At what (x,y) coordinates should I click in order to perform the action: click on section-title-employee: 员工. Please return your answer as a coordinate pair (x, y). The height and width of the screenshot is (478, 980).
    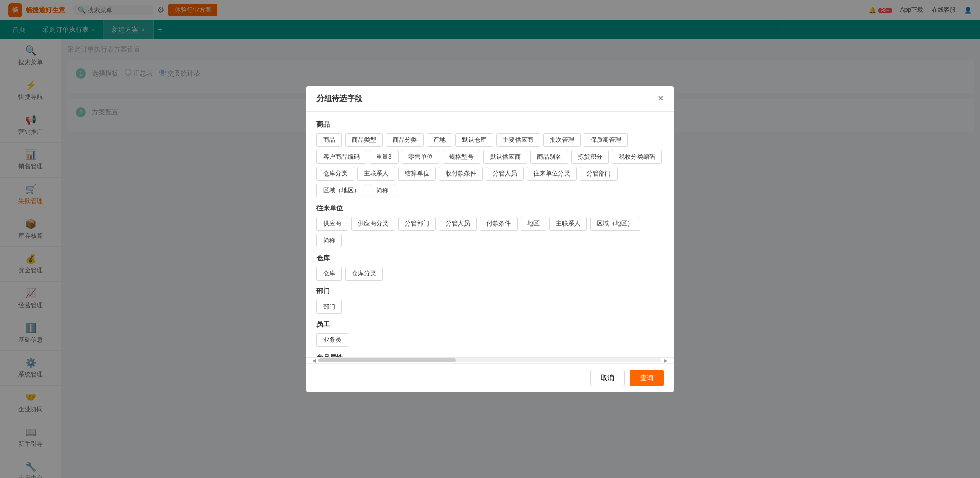
    Looking at the image, I should click on (490, 324).